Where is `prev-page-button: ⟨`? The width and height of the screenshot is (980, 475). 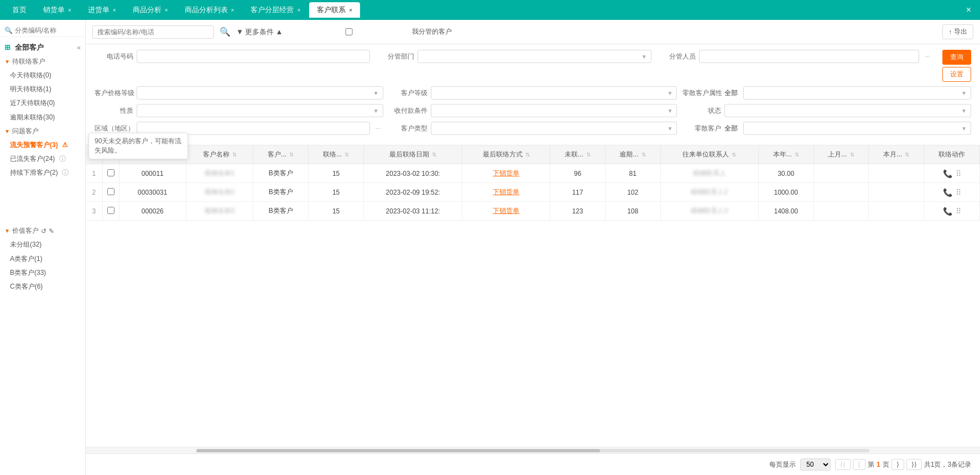 prev-page-button: ⟨ is located at coordinates (859, 464).